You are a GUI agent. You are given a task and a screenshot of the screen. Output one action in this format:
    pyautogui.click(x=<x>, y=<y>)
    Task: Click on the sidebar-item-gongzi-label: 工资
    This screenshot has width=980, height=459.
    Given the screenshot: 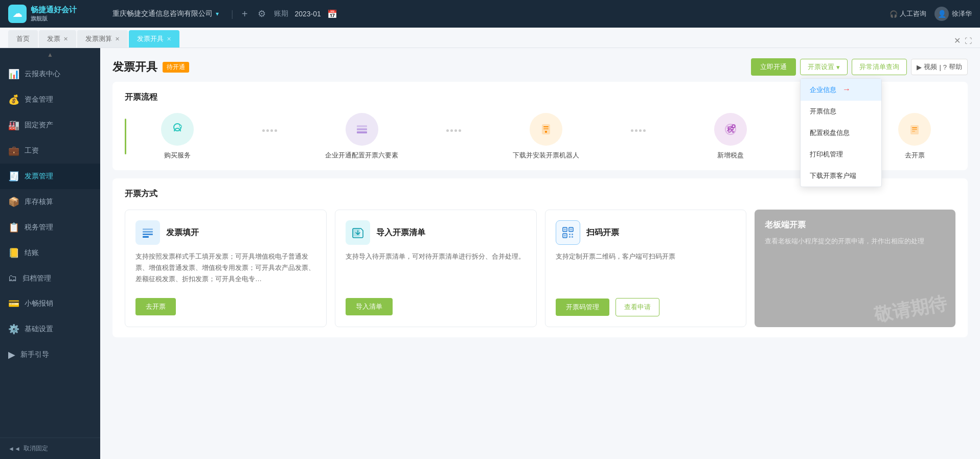 What is the action you would take?
    pyautogui.click(x=32, y=151)
    